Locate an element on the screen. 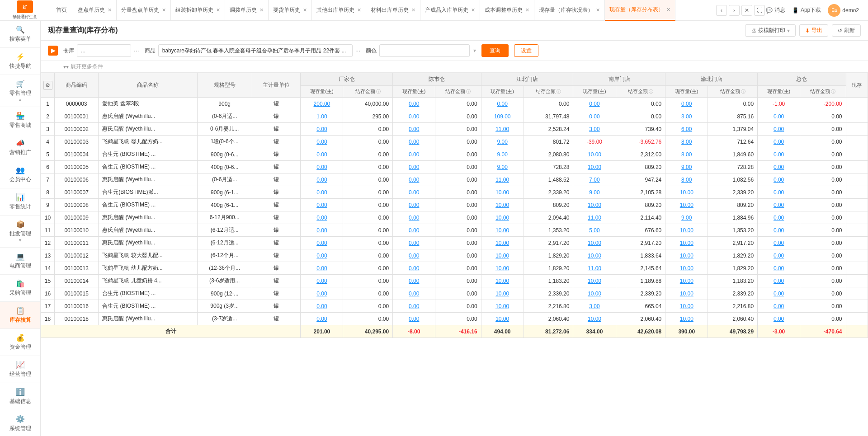  tab-stock-status: 现存量（库存状况表） ✕ is located at coordinates (570, 10).